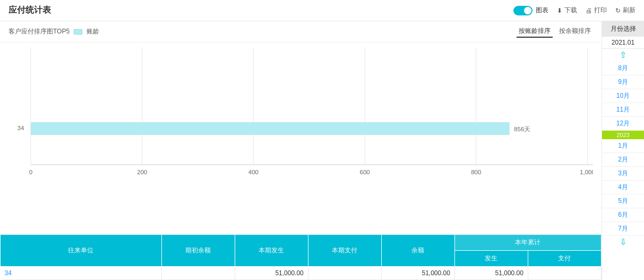 The image size is (644, 280). What do you see at coordinates (623, 160) in the screenshot?
I see `month-item-2: 2月` at bounding box center [623, 160].